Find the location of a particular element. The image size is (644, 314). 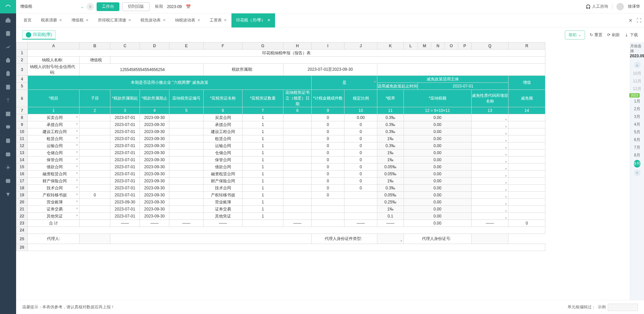

month-option: 9月 is located at coordinates (637, 164).